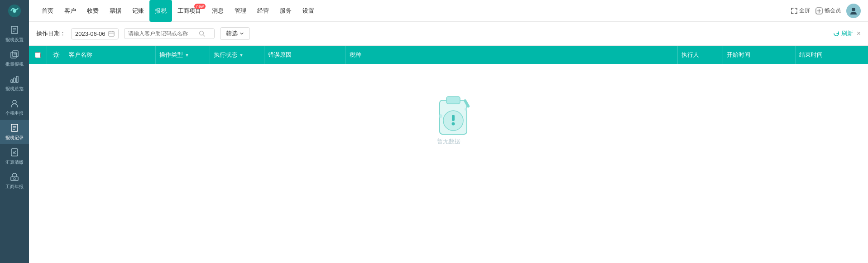 This screenshot has height=263, width=868. What do you see at coordinates (115, 11) in the screenshot?
I see `nav-invoice-label: 票据` at bounding box center [115, 11].